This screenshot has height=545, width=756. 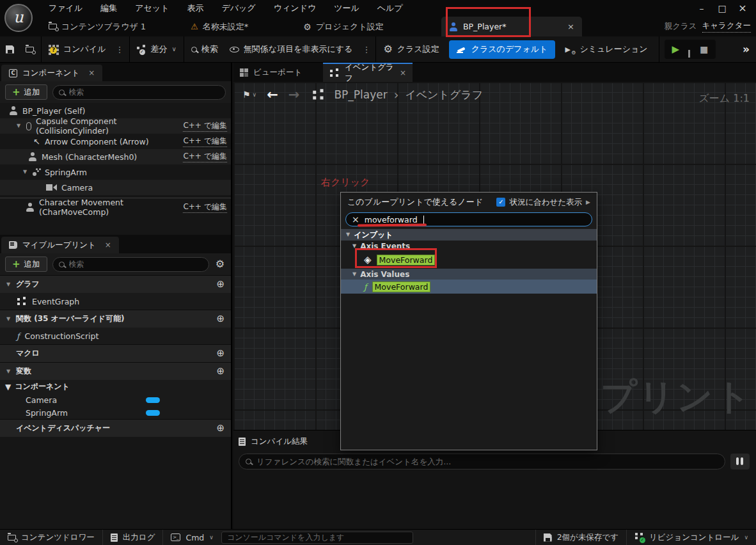 I want to click on status-bar: コンテンツドロワー 出力ログ >_ Cmd 2個が未保存です リビジョンコントロ…, so click(x=378, y=537).